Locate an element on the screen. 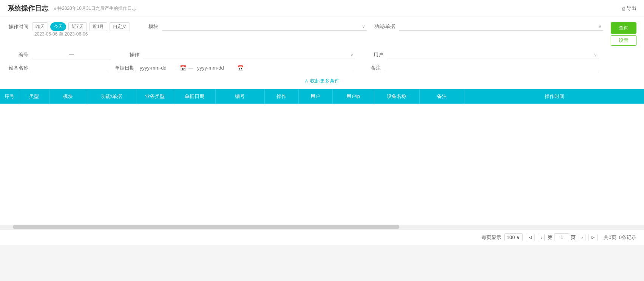  remark-input-wrap is located at coordinates (492, 68).